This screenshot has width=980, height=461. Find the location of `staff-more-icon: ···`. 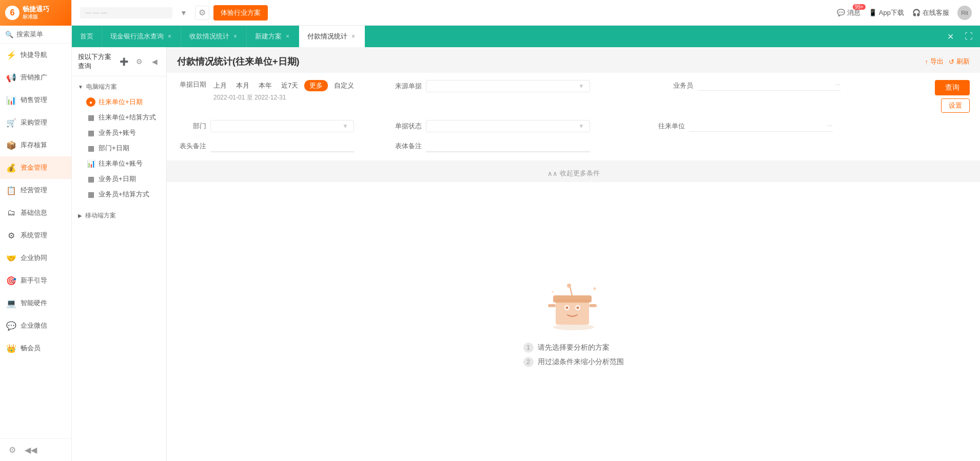

staff-more-icon: ··· is located at coordinates (838, 84).